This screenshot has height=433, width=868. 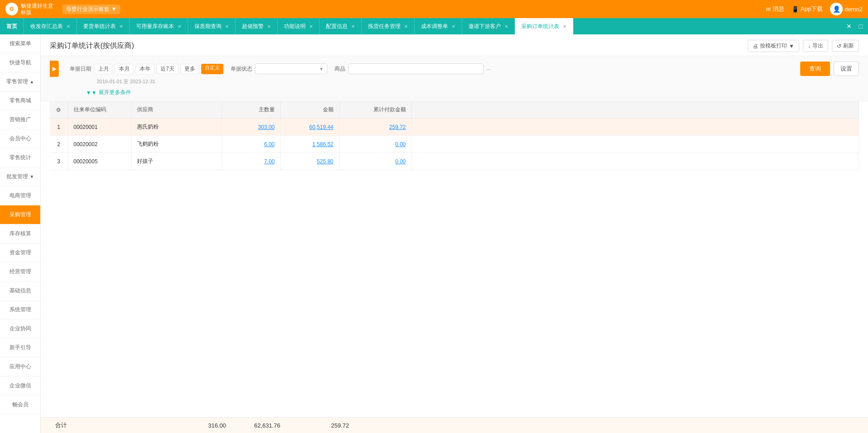 What do you see at coordinates (375, 127) in the screenshot?
I see `cell-paid-1: 259.72` at bounding box center [375, 127].